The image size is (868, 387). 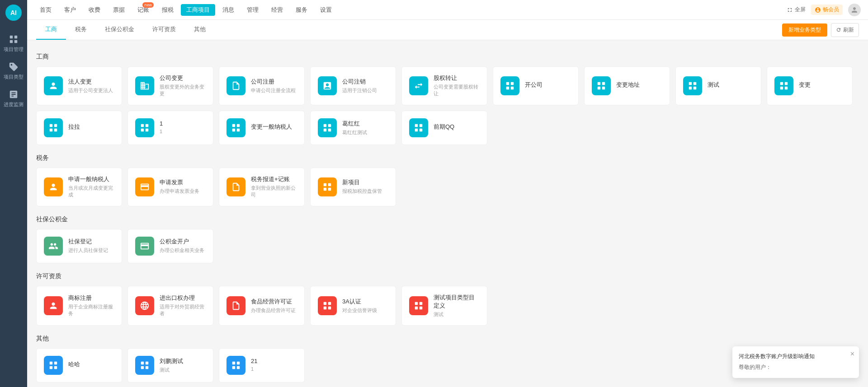 What do you see at coordinates (810, 86) in the screenshot?
I see `card-change1: 变更` at bounding box center [810, 86].